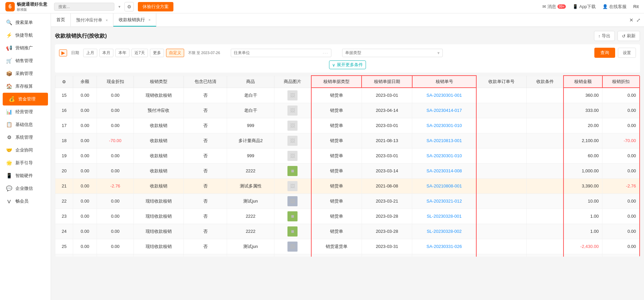 This screenshot has height=300, width=644. Describe the element at coordinates (9, 61) in the screenshot. I see `cart-icon: 🛒` at that location.